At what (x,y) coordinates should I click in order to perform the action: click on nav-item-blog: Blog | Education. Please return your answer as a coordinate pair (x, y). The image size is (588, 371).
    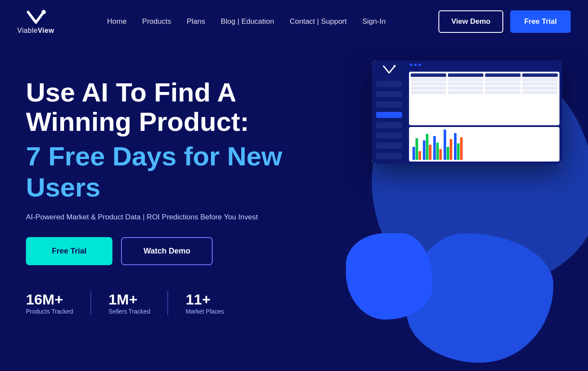
    Looking at the image, I should click on (247, 22).